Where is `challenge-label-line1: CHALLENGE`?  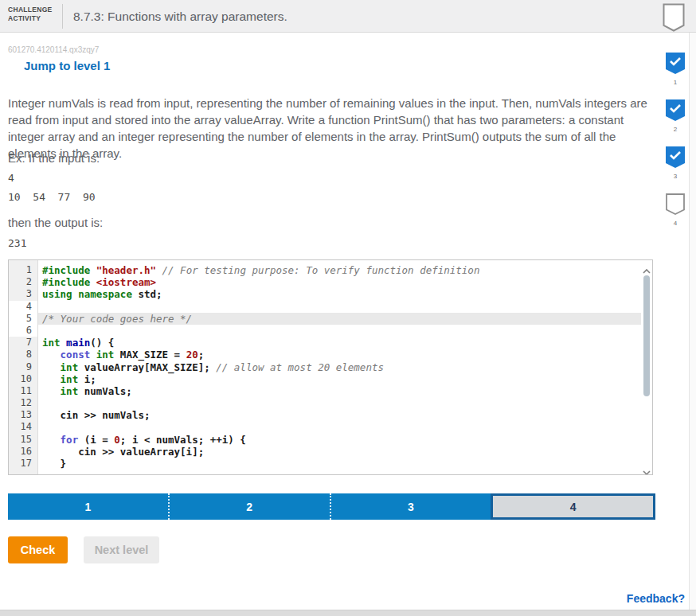 challenge-label-line1: CHALLENGE is located at coordinates (30, 10).